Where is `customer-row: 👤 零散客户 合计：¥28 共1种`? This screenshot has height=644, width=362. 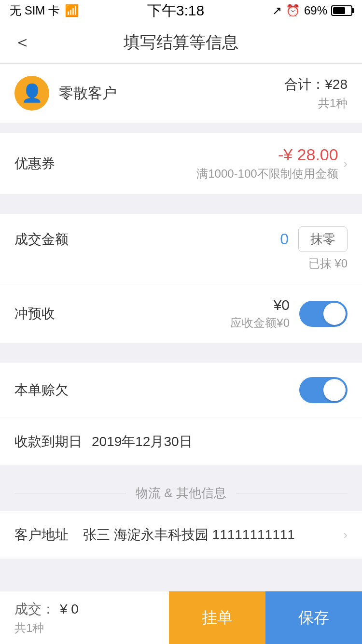
customer-row: 👤 零散客户 合计：¥28 共1种 is located at coordinates (181, 94).